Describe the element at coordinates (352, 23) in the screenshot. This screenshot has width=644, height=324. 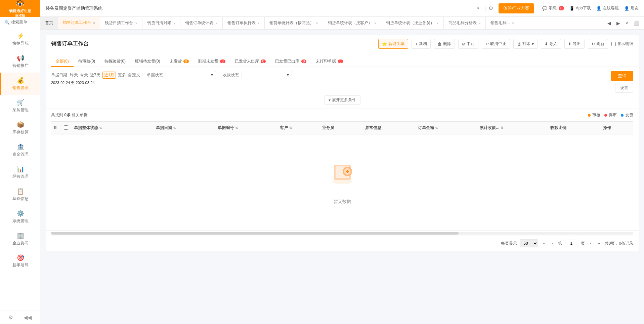
I see `tab-sales-by-customer: 销货单统计表（按客户） ×` at that location.